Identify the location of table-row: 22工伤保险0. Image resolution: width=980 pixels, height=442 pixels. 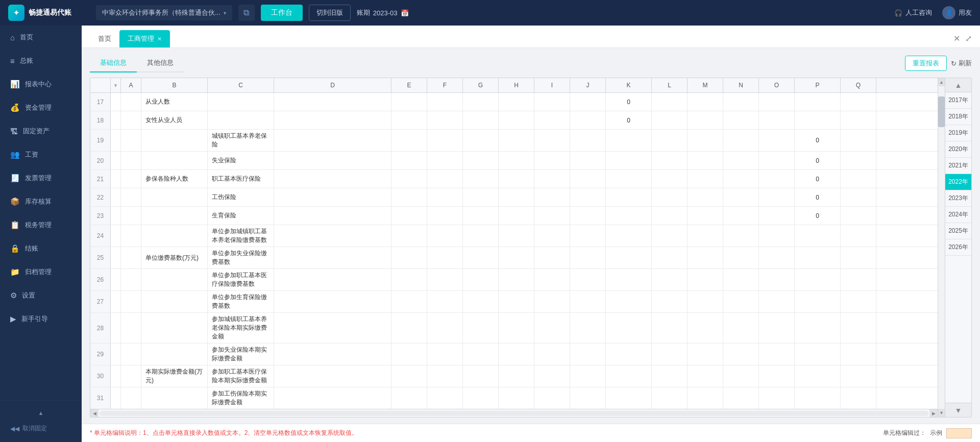
(514, 198).